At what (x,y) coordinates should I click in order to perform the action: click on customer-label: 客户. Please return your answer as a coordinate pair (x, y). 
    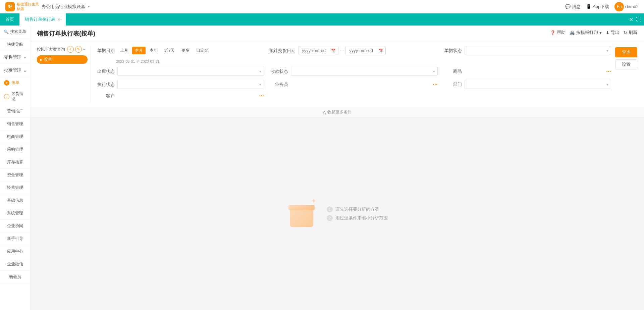
    Looking at the image, I should click on (105, 96).